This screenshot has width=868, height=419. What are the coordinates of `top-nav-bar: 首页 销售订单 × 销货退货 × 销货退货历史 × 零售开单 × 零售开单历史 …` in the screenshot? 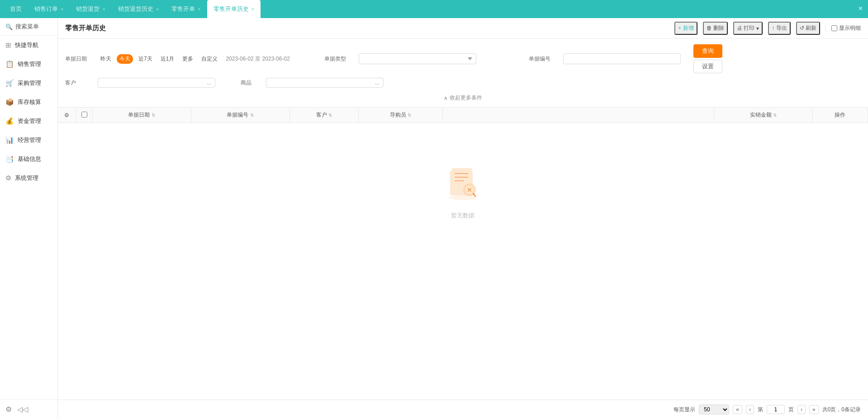 It's located at (434, 9).